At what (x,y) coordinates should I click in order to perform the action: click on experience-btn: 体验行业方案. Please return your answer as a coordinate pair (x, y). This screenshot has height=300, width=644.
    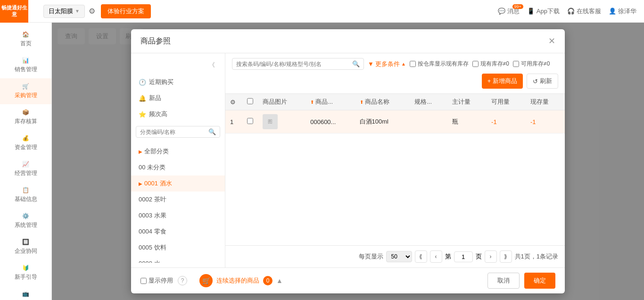
    Looking at the image, I should click on (126, 11).